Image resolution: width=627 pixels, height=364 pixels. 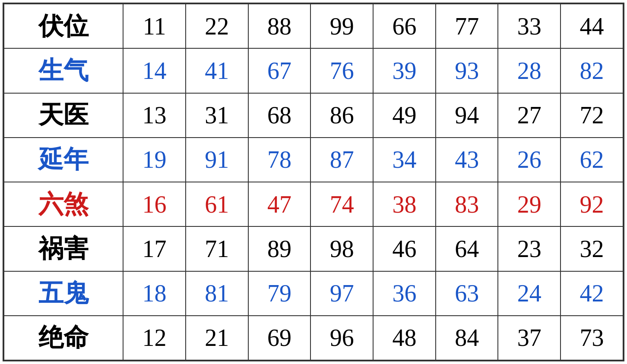 What do you see at coordinates (592, 248) in the screenshot?
I see `cell-huohai-7: 32` at bounding box center [592, 248].